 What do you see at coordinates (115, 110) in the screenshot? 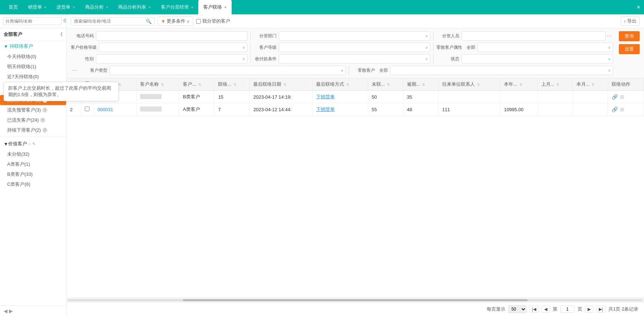
I see `row-code: 000031` at bounding box center [115, 110].